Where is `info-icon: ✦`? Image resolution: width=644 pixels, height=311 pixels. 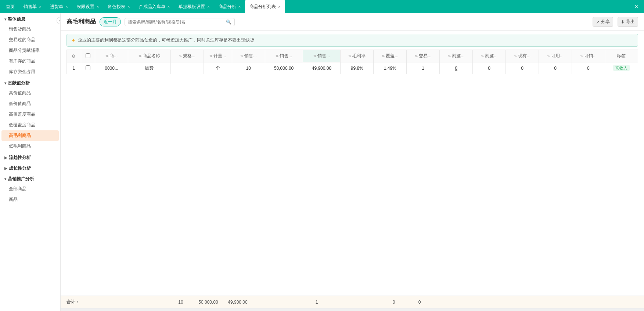 info-icon: ✦ is located at coordinates (73, 40).